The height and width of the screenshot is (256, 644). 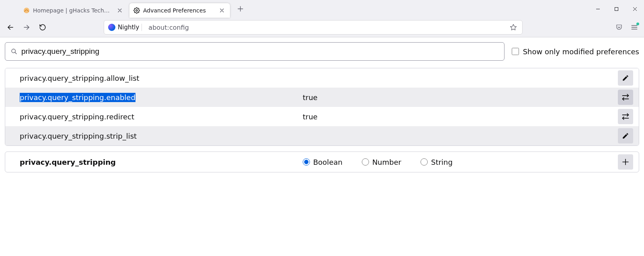 I want to click on ghacks-favicon, so click(x=27, y=10).